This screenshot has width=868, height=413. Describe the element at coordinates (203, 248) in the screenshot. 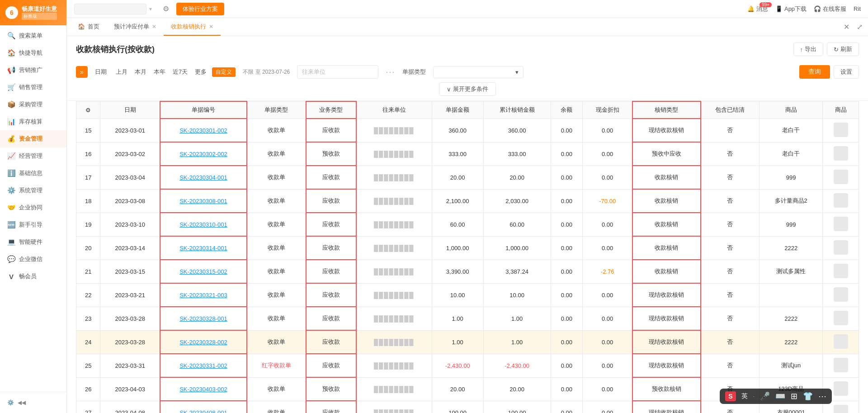

I see `cell-order-no: SK-20230314-001` at that location.